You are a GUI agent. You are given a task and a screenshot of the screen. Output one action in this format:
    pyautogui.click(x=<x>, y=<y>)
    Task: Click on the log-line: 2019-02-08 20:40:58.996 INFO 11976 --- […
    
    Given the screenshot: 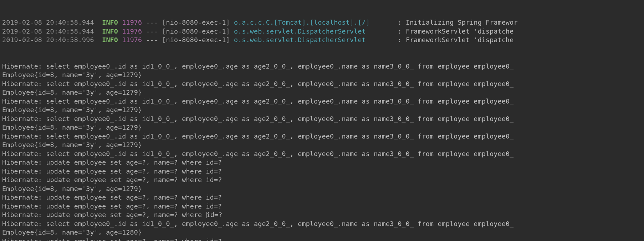 What is the action you would take?
    pyautogui.click(x=322, y=40)
    